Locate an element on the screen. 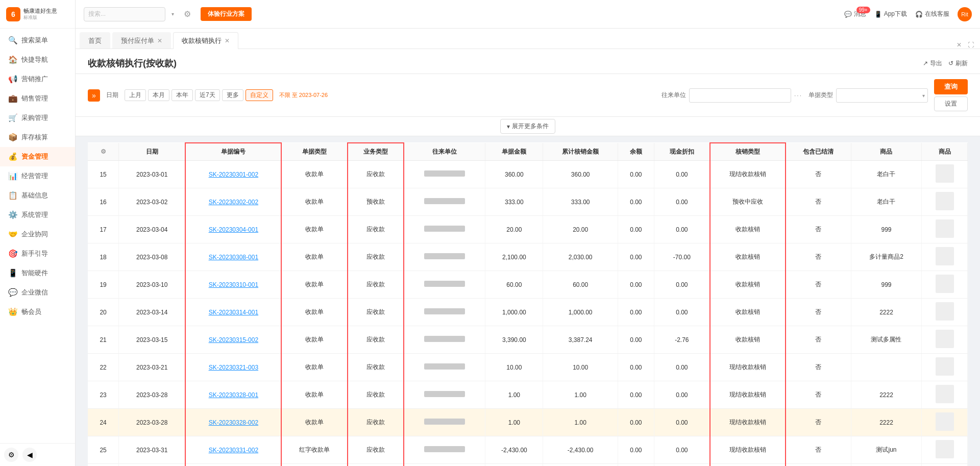 The image size is (980, 466). doc-link: SK-20230331-002 is located at coordinates (234, 450).